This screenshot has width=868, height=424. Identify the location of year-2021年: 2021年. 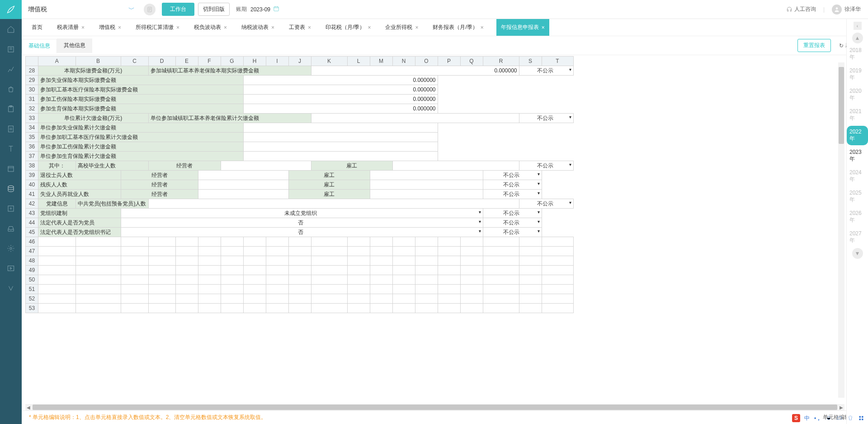
(857, 115).